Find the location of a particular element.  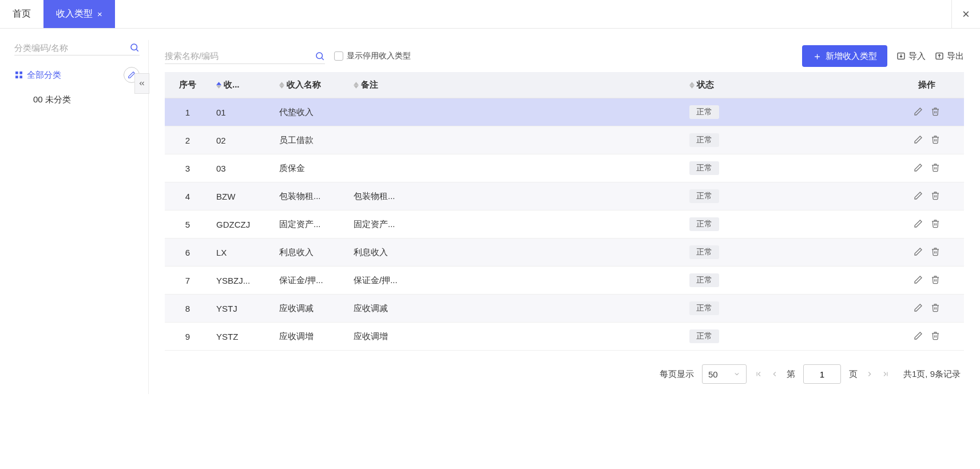

chevron-right-icon is located at coordinates (870, 374).